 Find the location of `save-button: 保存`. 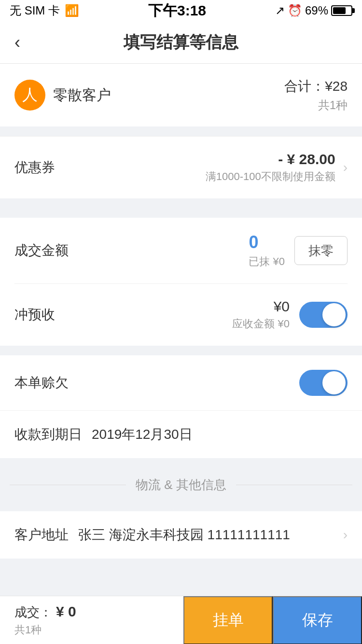

save-button: 保存 is located at coordinates (318, 620).